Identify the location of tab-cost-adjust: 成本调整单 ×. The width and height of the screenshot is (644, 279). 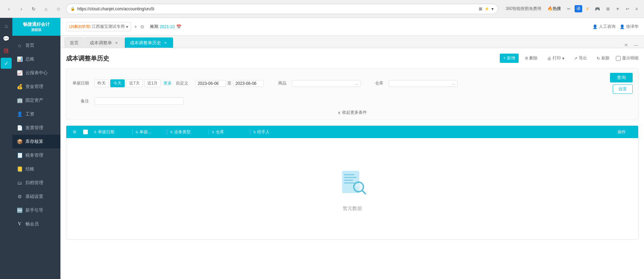
(104, 43).